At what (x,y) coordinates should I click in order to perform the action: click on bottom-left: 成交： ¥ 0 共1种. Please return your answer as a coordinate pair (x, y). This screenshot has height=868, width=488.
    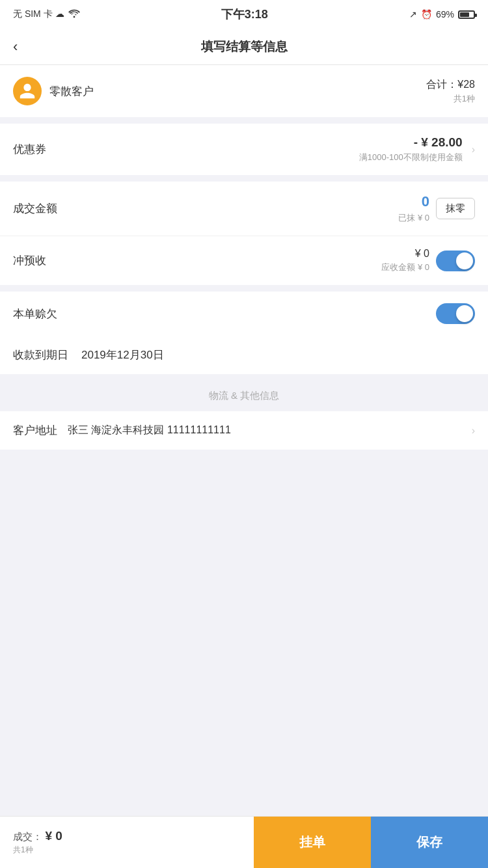
    Looking at the image, I should click on (127, 842).